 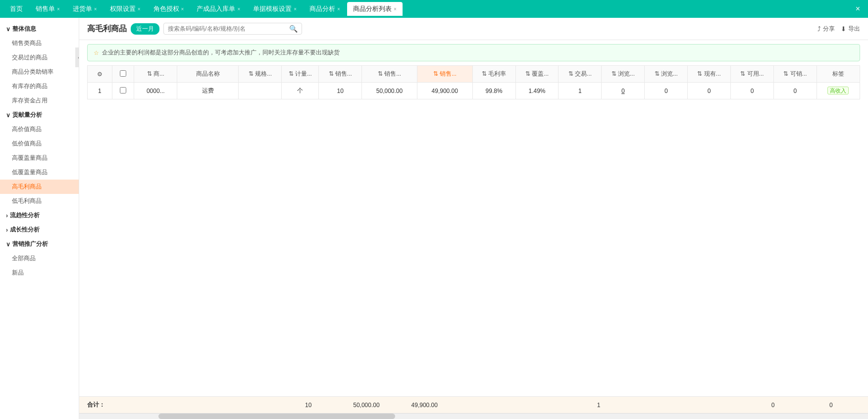 What do you see at coordinates (40, 44) in the screenshot?
I see `sidebar-item-sales-goods: 销售类商品` at bounding box center [40, 44].